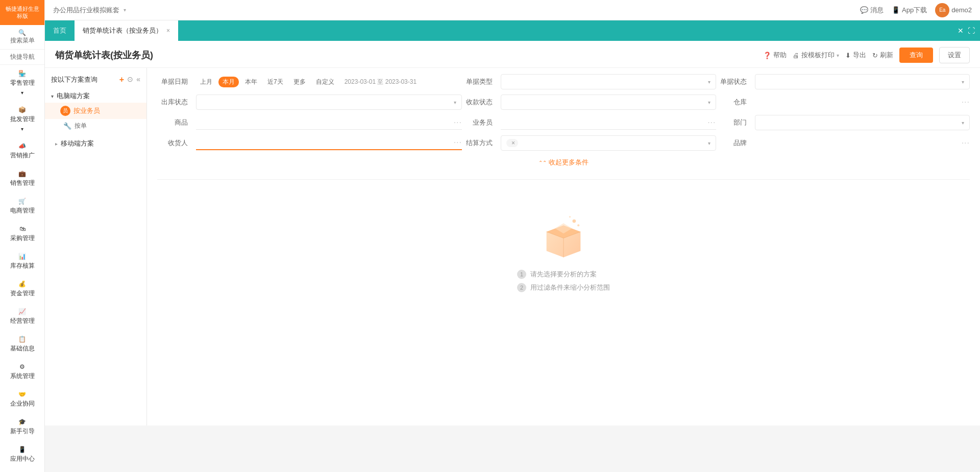 The height and width of the screenshot is (472, 980). Describe the element at coordinates (329, 82) in the screenshot. I see `date-controls: 上月 本月 本年 近7天 更多 自定义 2023-03-01 至 2023-03…` at that location.